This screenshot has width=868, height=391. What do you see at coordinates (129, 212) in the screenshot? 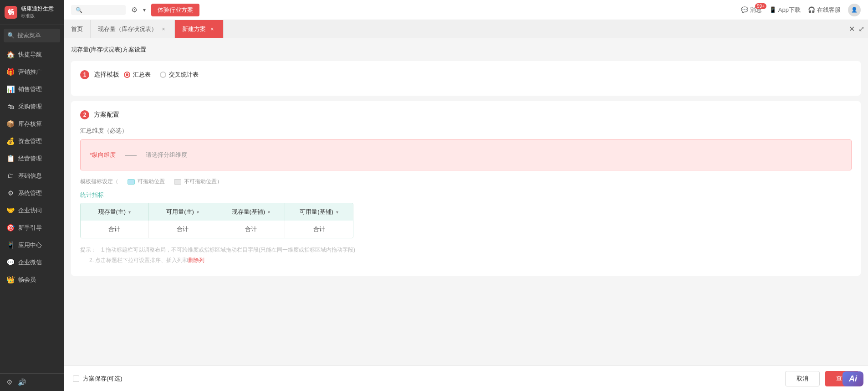
I see `chevron-down-icon-0: ▾` at bounding box center [129, 212].